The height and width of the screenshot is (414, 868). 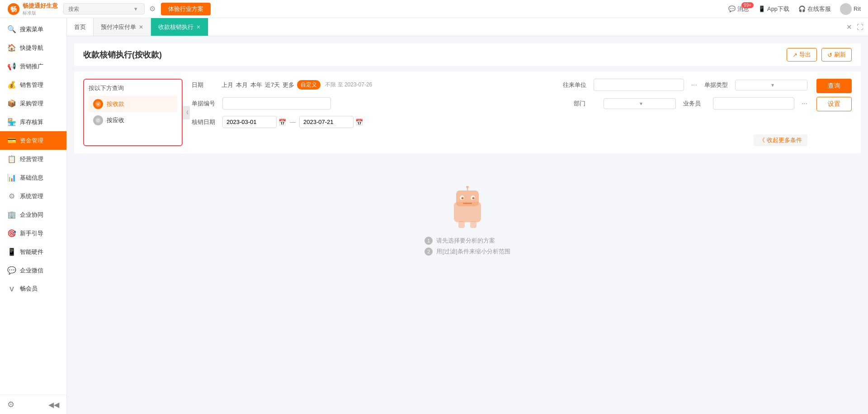 I want to click on filter-option-by-receipt: ¥ 按收款, so click(x=133, y=104).